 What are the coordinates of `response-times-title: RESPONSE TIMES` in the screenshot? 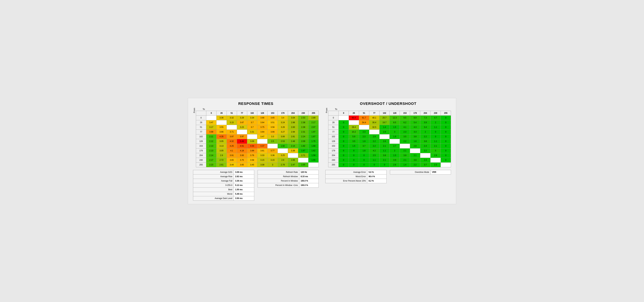 It's located at (256, 104).